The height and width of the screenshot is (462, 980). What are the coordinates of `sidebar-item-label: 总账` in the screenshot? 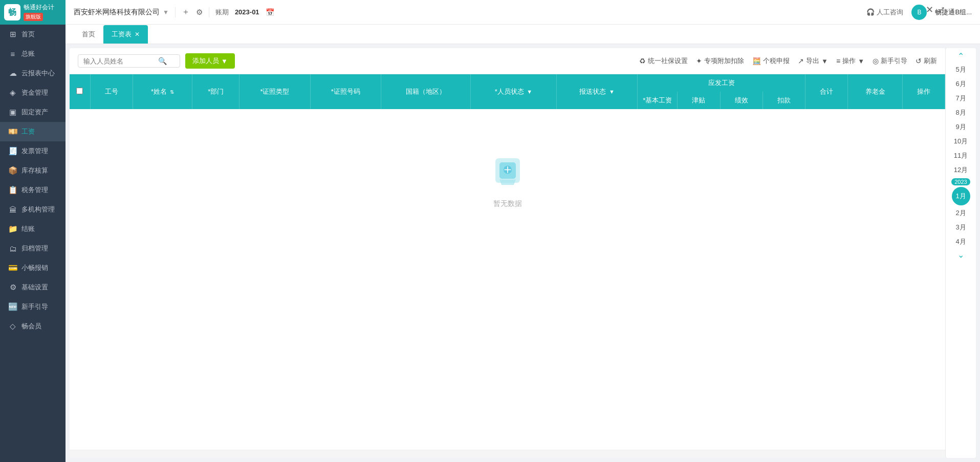 It's located at (28, 54).